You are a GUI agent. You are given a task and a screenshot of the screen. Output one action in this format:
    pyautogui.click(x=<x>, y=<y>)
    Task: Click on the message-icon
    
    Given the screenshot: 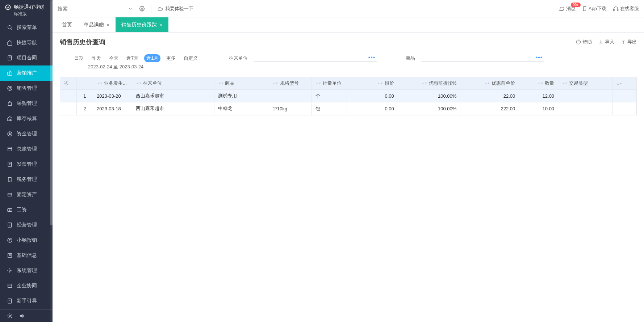 What is the action you would take?
    pyautogui.click(x=562, y=9)
    